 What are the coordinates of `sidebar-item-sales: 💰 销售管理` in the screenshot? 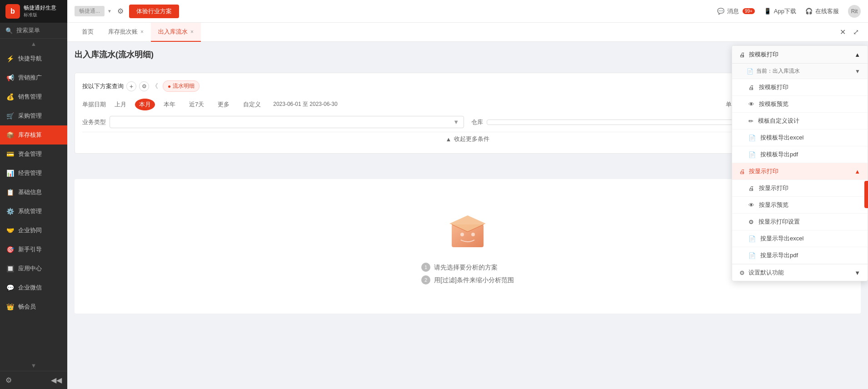 It's located at (34, 97).